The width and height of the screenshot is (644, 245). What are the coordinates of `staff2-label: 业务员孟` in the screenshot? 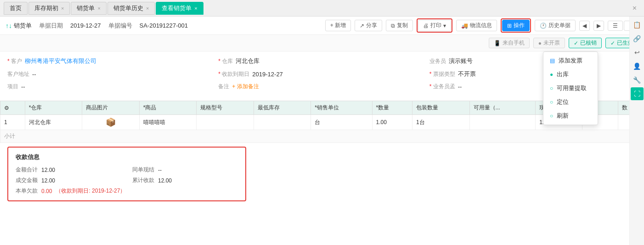 It's located at (442, 86).